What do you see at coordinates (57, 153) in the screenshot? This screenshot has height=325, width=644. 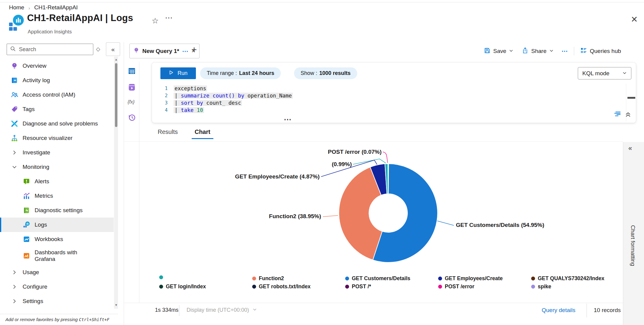 I see `sidebar-item-investigate: Investigate` at bounding box center [57, 153].